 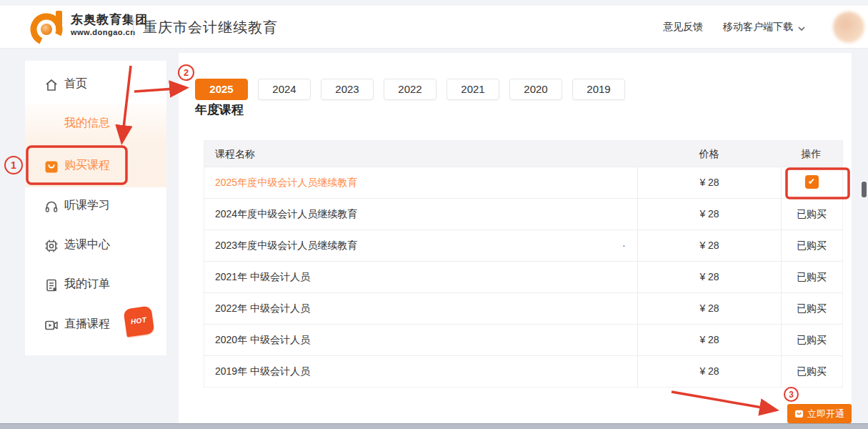 What do you see at coordinates (421, 154) in the screenshot?
I see `col-header-course-name: 课程名称` at bounding box center [421, 154].